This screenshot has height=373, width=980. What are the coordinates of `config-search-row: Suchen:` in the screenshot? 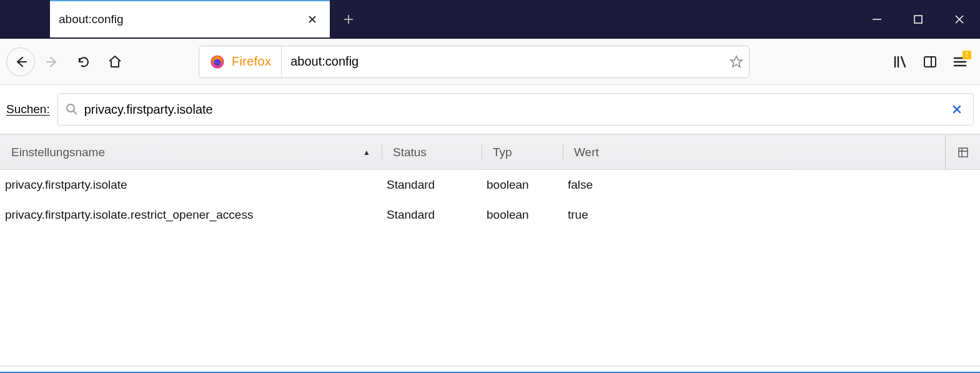 It's located at (490, 109).